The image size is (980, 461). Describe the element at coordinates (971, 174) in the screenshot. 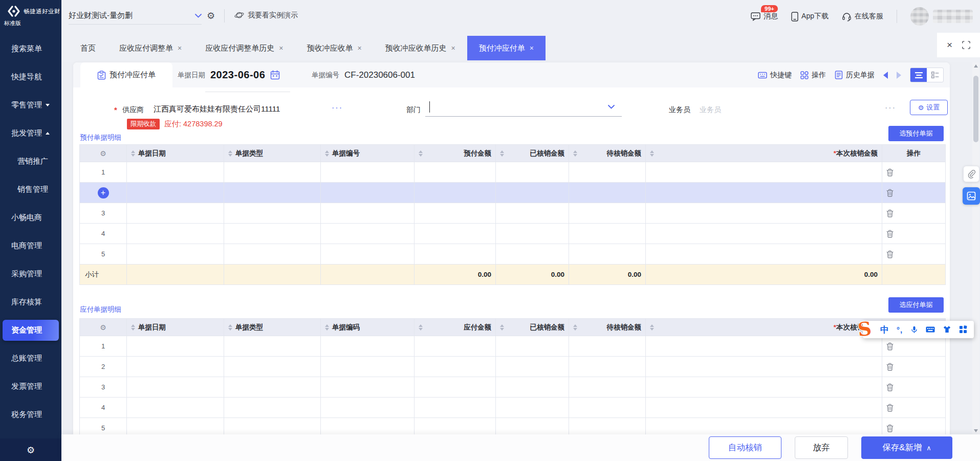

I see `attachment-button` at that location.